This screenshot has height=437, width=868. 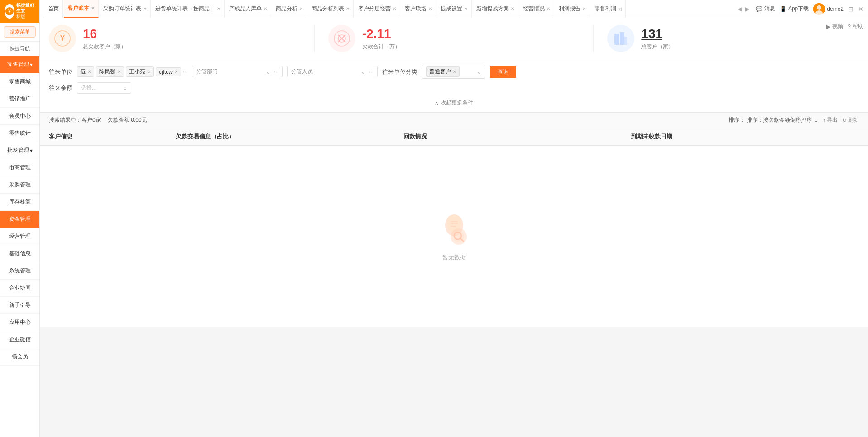 What do you see at coordinates (20, 323) in the screenshot?
I see `sidebar-item-yingyong: 应用中心` at bounding box center [20, 323].